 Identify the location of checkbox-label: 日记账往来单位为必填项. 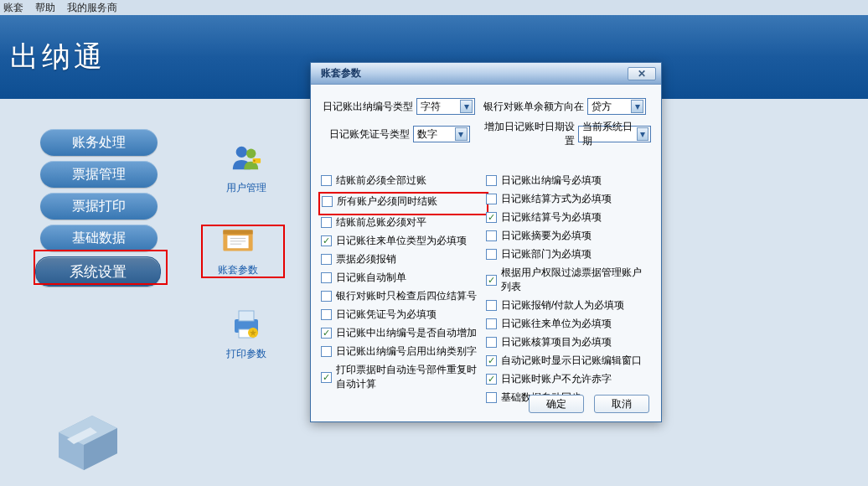
(556, 323).